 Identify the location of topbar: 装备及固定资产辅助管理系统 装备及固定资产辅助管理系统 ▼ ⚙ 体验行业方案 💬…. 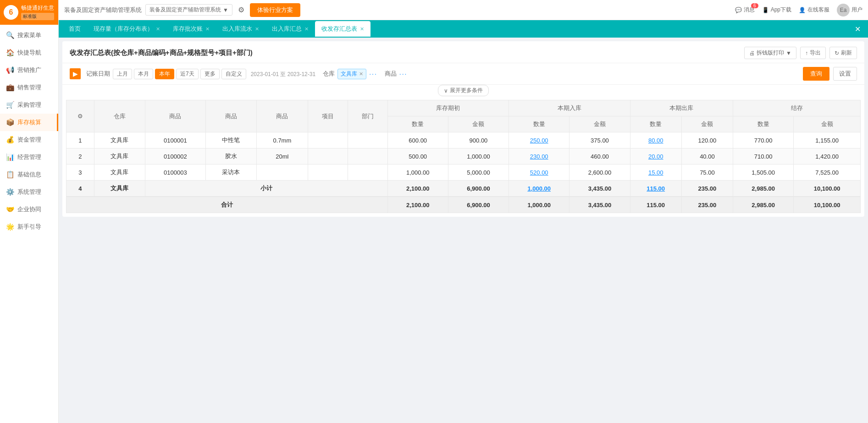
(463, 10).